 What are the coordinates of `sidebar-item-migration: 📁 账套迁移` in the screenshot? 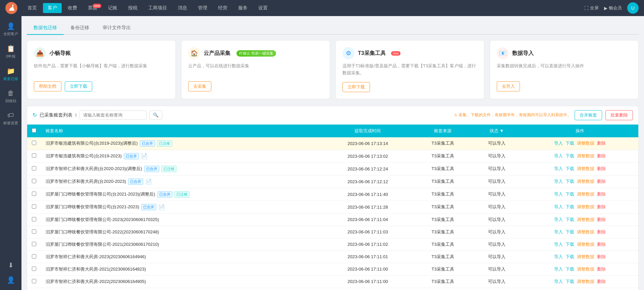 It's located at (11, 74).